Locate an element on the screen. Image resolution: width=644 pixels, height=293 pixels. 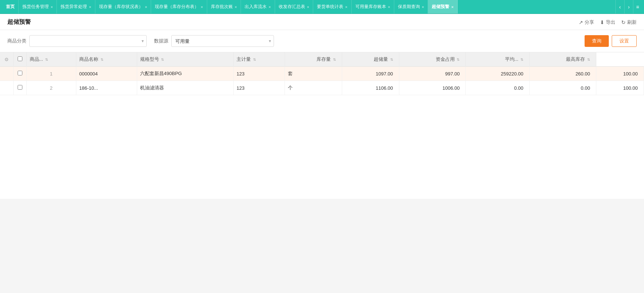
row-unit: 套 is located at coordinates (313, 74).